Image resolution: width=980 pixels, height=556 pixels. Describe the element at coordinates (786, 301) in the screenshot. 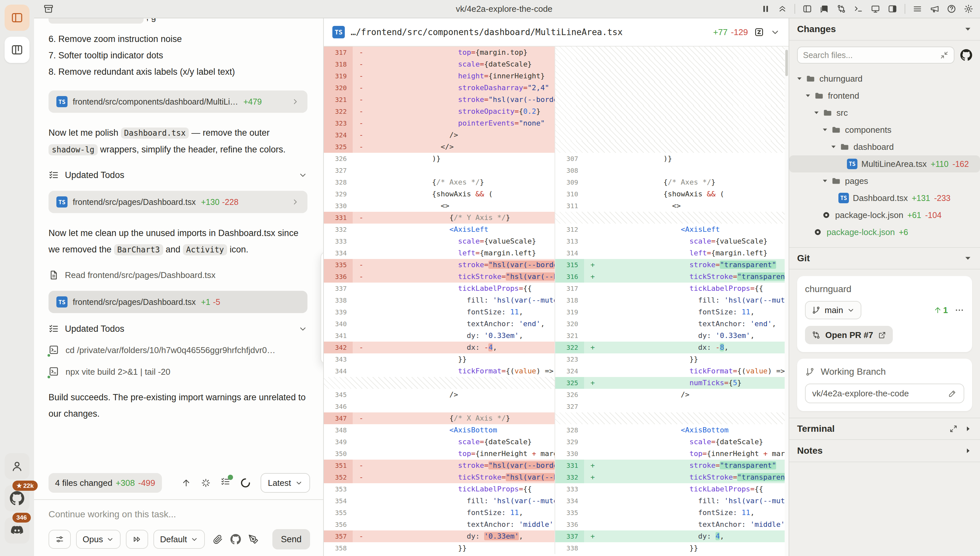

I see `diff-scrollbar` at that location.